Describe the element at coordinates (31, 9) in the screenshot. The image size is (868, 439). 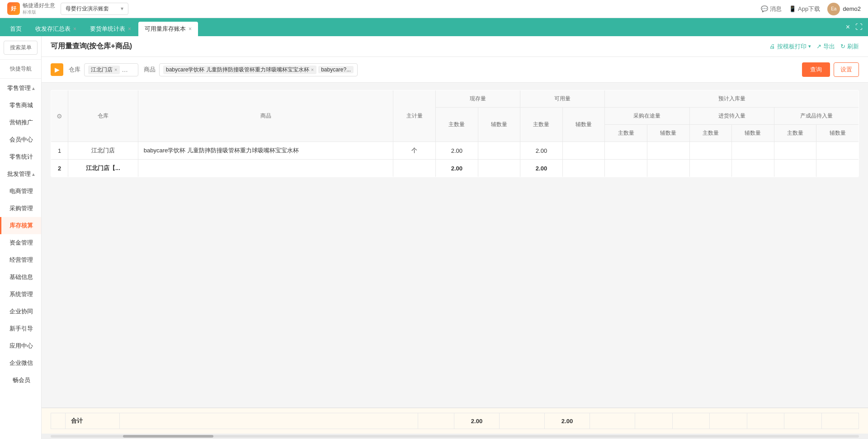
I see `logo-area: 好 畅捷通好生意 标准版` at that location.